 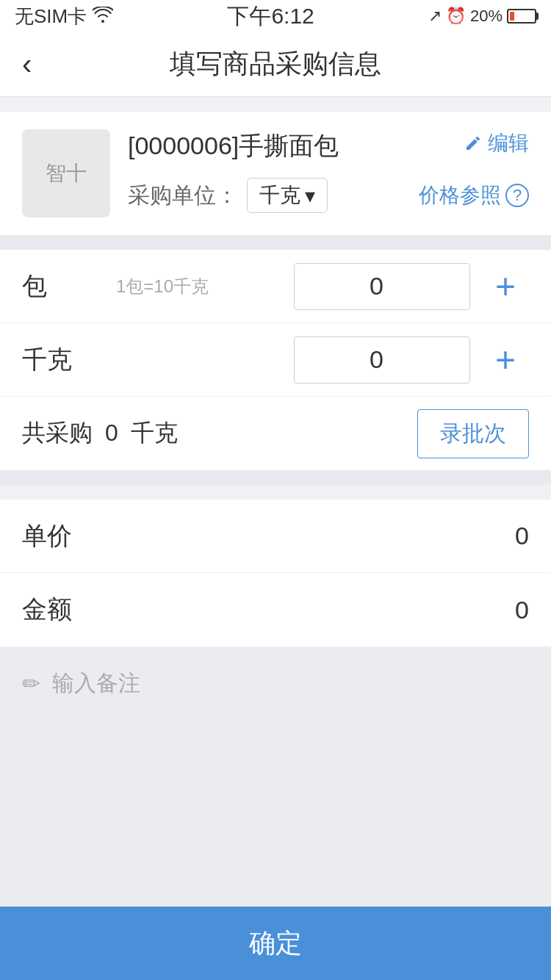 What do you see at coordinates (455, 16) in the screenshot?
I see `alarm-icon: ⏰` at bounding box center [455, 16].